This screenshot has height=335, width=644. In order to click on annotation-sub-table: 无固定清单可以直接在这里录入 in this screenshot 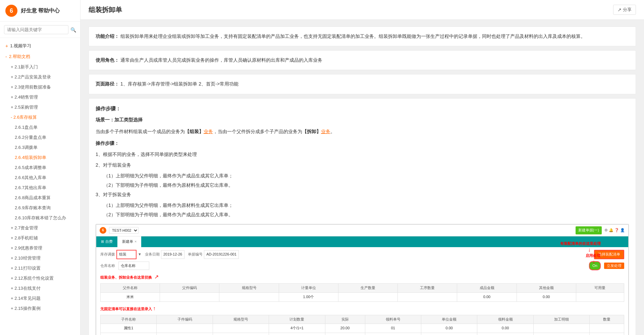, I will do `click(126, 309)`.